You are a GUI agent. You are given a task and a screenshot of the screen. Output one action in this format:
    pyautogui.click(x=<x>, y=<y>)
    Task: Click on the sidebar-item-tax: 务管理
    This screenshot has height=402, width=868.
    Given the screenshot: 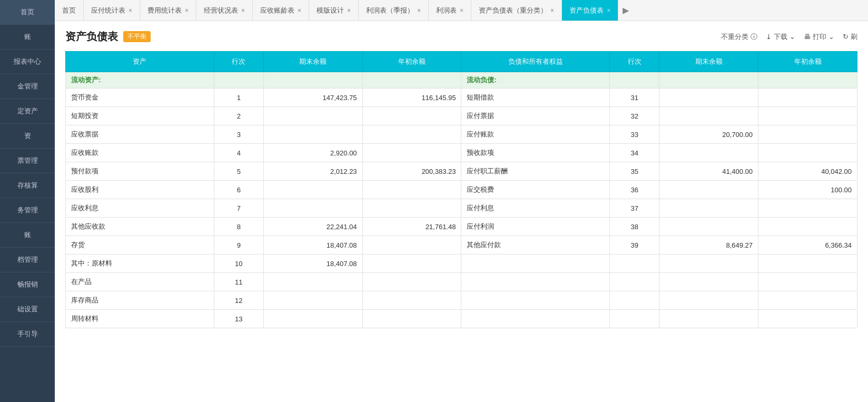 What is the action you would take?
    pyautogui.click(x=27, y=211)
    